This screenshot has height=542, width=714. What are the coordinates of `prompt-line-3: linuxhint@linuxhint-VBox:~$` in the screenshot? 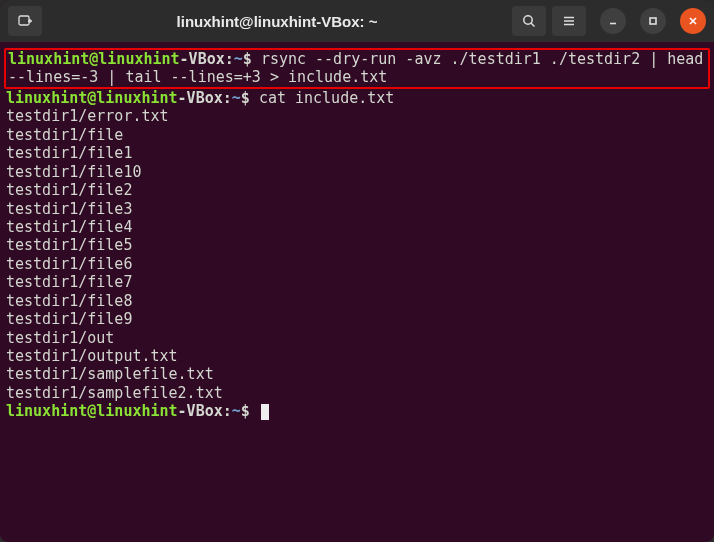 It's located at (357, 411).